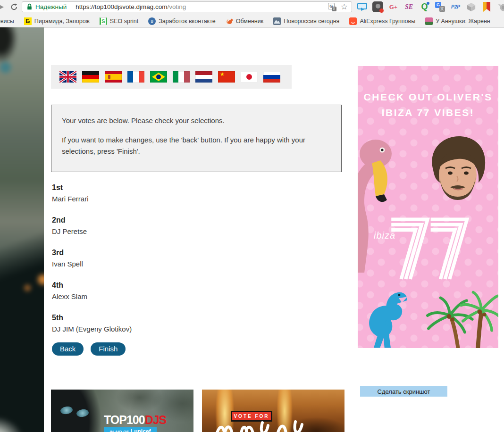 This screenshot has width=504, height=432. I want to click on flag-italy-icon, so click(181, 77).